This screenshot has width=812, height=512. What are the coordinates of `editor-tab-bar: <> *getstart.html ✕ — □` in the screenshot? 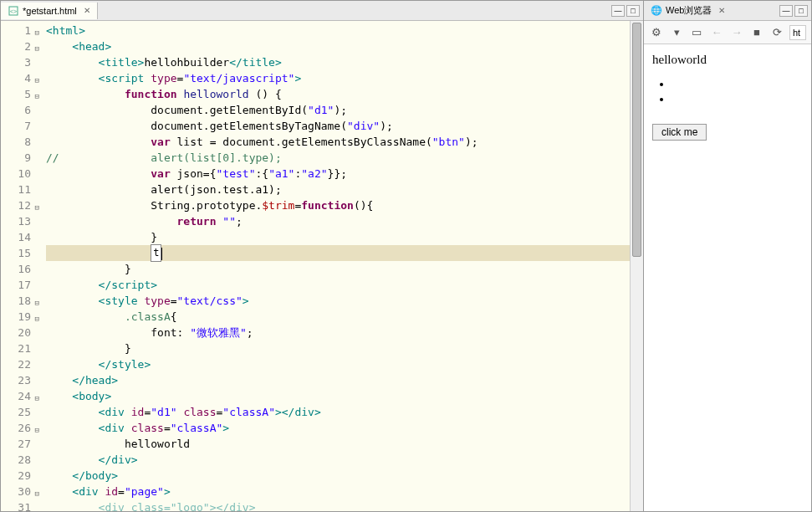 It's located at (322, 11).